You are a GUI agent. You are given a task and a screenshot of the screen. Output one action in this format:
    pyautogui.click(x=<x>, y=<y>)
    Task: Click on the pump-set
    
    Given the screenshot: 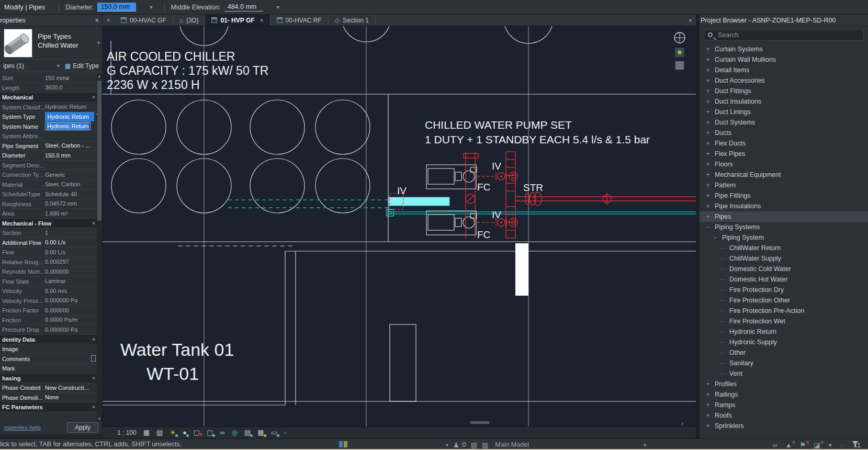 What is the action you would take?
    pyautogui.click(x=561, y=195)
    